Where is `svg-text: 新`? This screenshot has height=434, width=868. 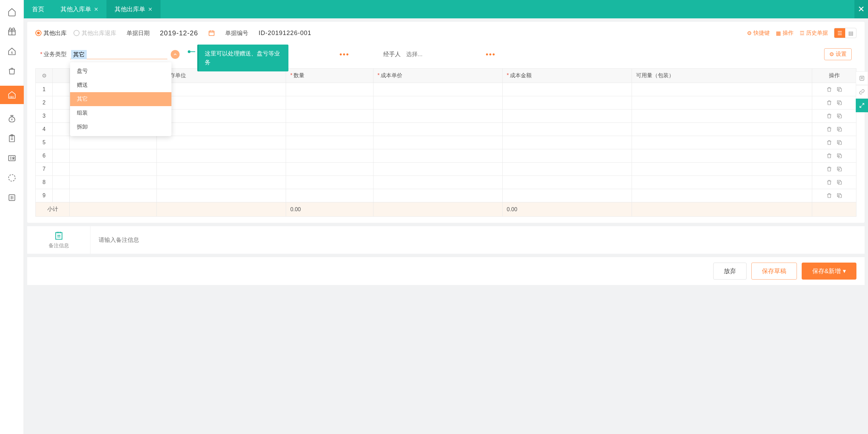 svg-text: 新 is located at coordinates (12, 198).